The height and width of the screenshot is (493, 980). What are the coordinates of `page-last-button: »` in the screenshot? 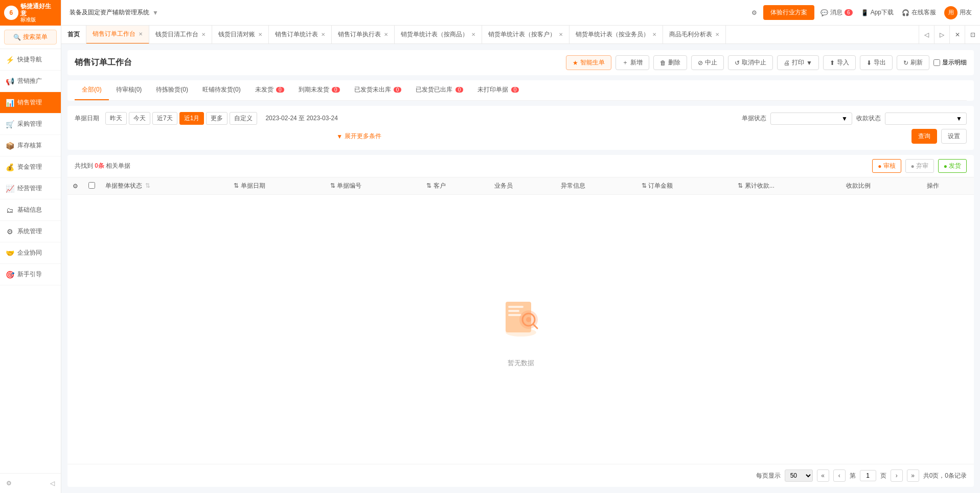 It's located at (913, 476).